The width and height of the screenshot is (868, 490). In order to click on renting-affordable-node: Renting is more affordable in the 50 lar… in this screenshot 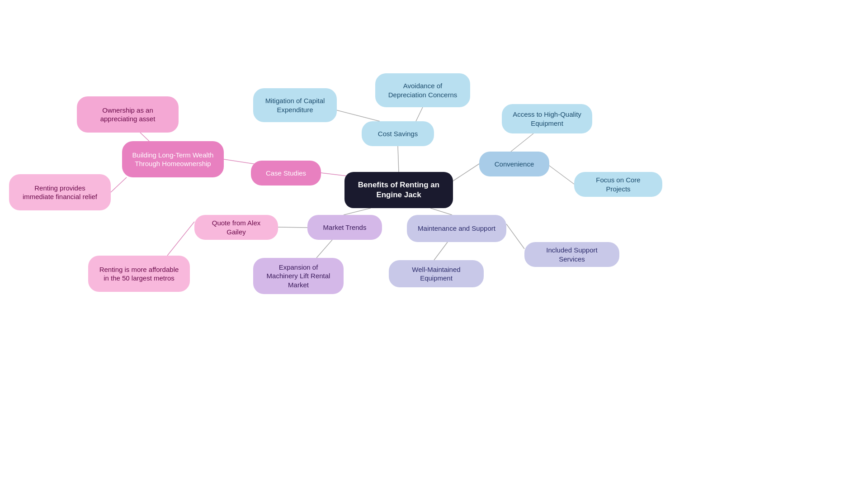, I will do `click(139, 274)`.